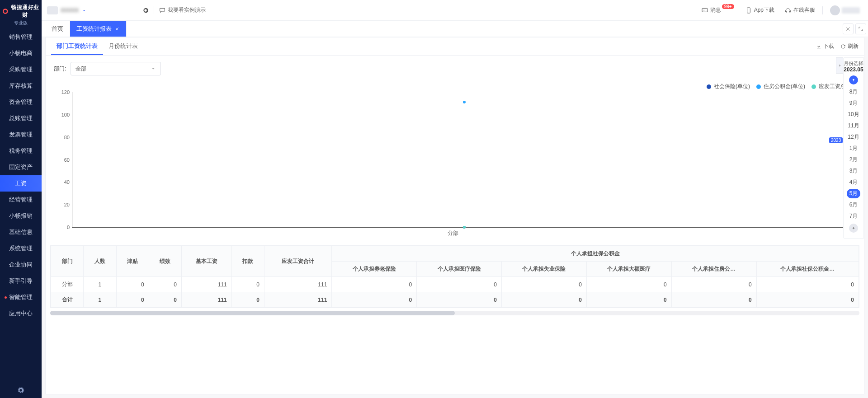  What do you see at coordinates (861, 29) in the screenshot?
I see `tab-expand` at bounding box center [861, 29].